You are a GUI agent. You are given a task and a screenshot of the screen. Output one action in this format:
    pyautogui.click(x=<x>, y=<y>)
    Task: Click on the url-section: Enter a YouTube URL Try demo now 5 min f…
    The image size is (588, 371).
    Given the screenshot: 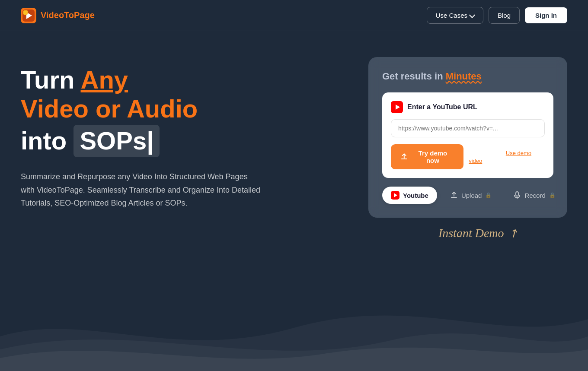 What is the action you would take?
    pyautogui.click(x=468, y=135)
    